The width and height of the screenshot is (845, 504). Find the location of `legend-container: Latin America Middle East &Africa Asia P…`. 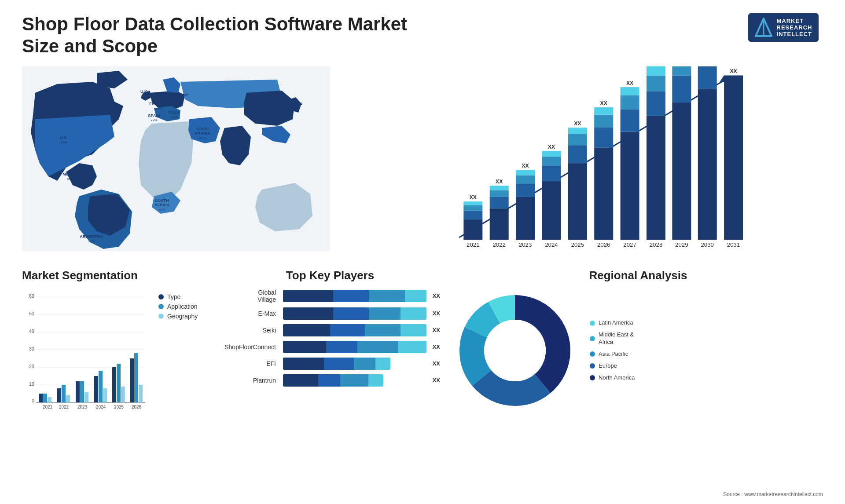

legend-container: Latin America Middle East &Africa Asia P… is located at coordinates (612, 350).